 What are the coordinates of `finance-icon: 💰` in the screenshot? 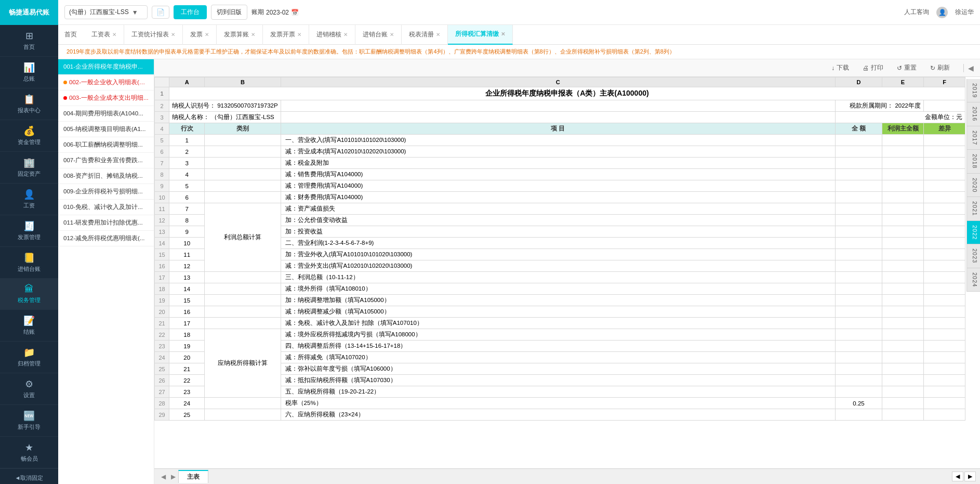 It's located at (29, 131).